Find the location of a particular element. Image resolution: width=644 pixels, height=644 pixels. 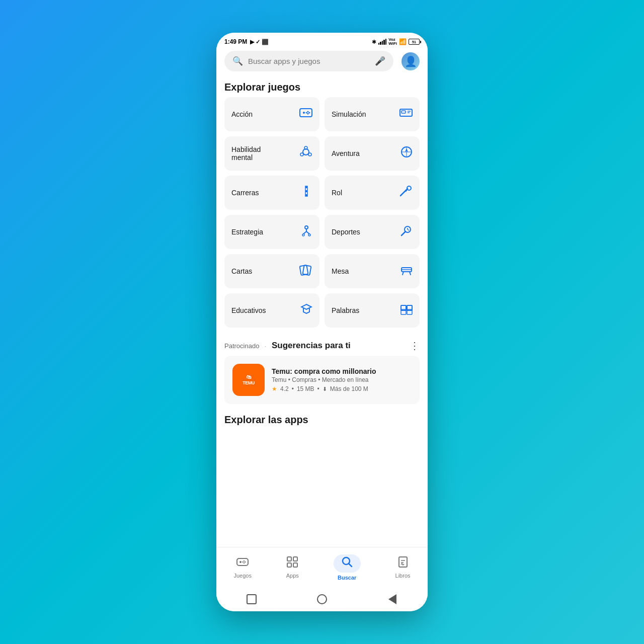

category-habilidad: Habilidad mental is located at coordinates (272, 153).